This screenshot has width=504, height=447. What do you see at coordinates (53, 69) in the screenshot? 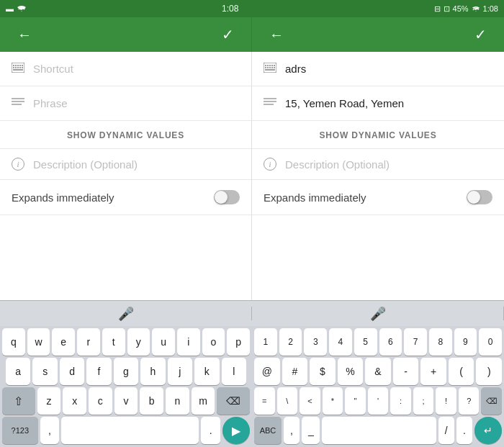
I see `shortcut-placeholder-left: Shortcut` at bounding box center [53, 69].